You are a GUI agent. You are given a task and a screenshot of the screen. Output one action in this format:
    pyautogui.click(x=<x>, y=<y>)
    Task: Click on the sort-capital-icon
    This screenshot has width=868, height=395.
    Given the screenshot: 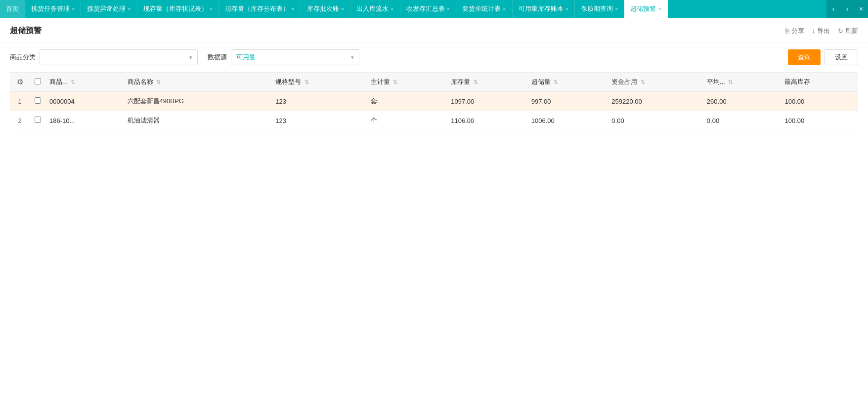 What is the action you would take?
    pyautogui.click(x=643, y=82)
    